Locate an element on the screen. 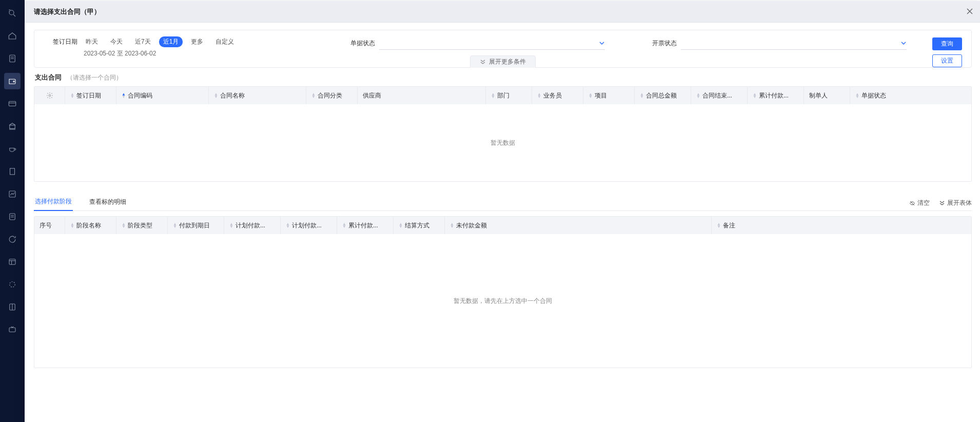 Image resolution: width=980 pixels, height=422 pixels. nav-wallet-icon is located at coordinates (12, 81).